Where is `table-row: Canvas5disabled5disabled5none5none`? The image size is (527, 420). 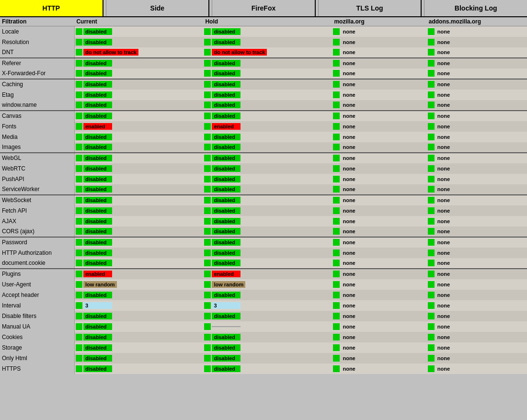
table-row: Canvas5disabled5disabled5none5none is located at coordinates (264, 116).